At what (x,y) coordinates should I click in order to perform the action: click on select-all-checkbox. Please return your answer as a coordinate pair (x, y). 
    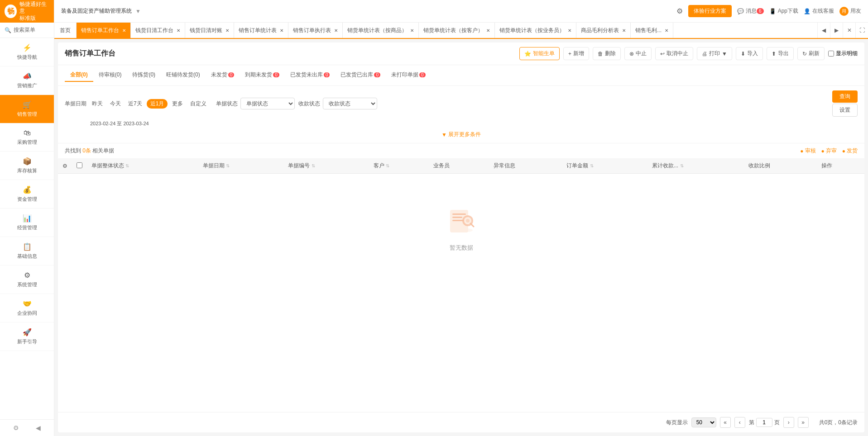
    Looking at the image, I should click on (80, 166).